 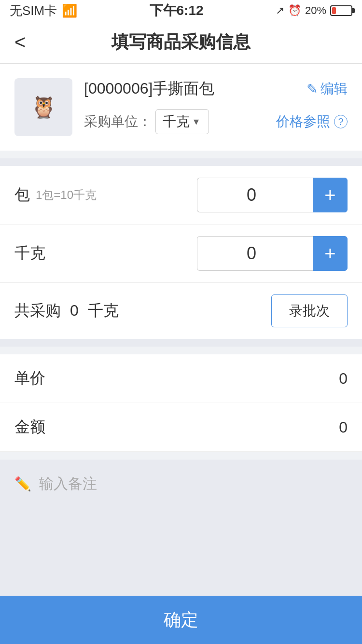 What do you see at coordinates (303, 122) in the screenshot?
I see `price-ref-label: 价格参照` at bounding box center [303, 122].